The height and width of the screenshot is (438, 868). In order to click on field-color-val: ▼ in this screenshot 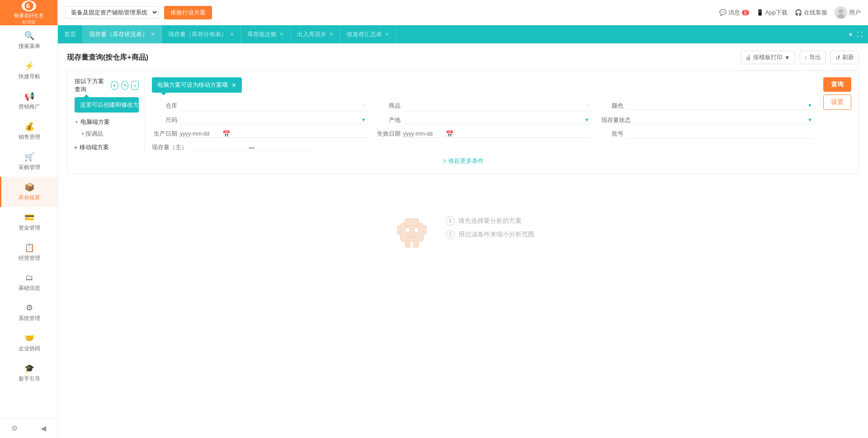, I will do `click(720, 106)`.